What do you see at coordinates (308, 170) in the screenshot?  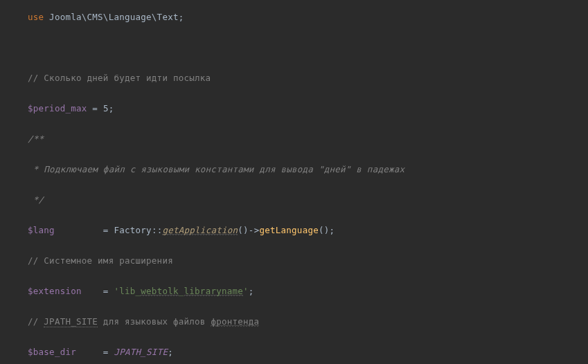 I see `docblock-line: * Подключаем файл с языковыми константам…` at bounding box center [308, 170].